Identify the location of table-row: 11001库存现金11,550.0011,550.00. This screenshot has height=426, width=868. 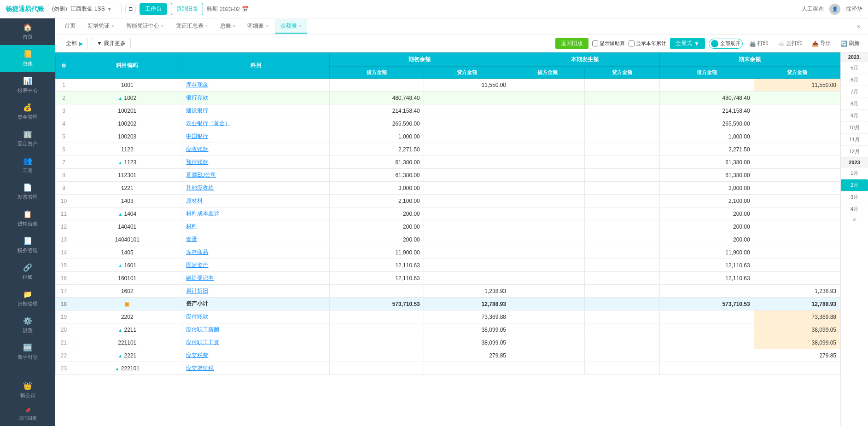
(448, 85).